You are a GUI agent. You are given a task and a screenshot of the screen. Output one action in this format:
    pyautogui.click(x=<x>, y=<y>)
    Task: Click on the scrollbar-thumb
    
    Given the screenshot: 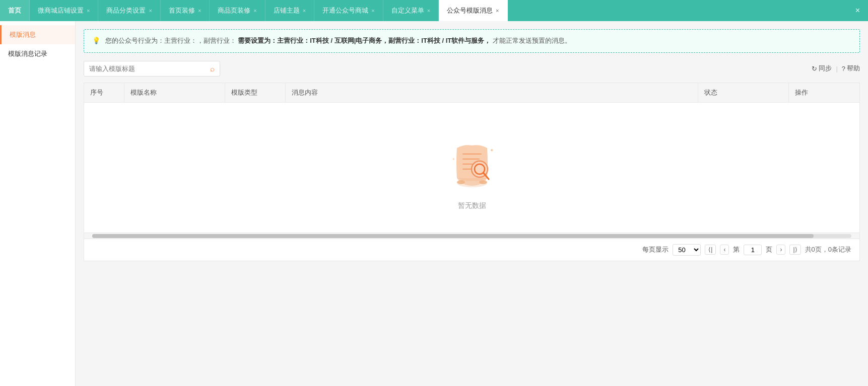 What is the action you would take?
    pyautogui.click(x=453, y=236)
    